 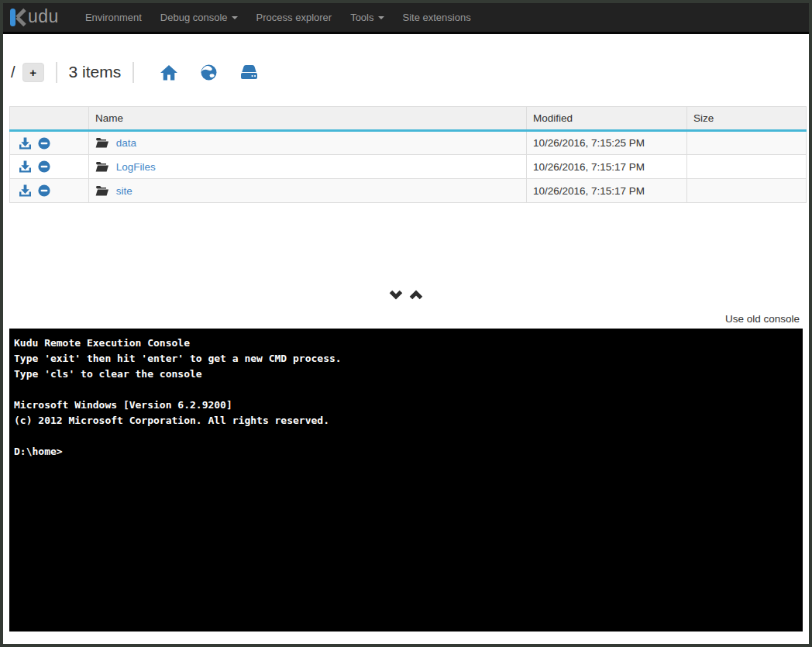 I want to click on nav-item-site-extensions: Site extensions, so click(x=437, y=18).